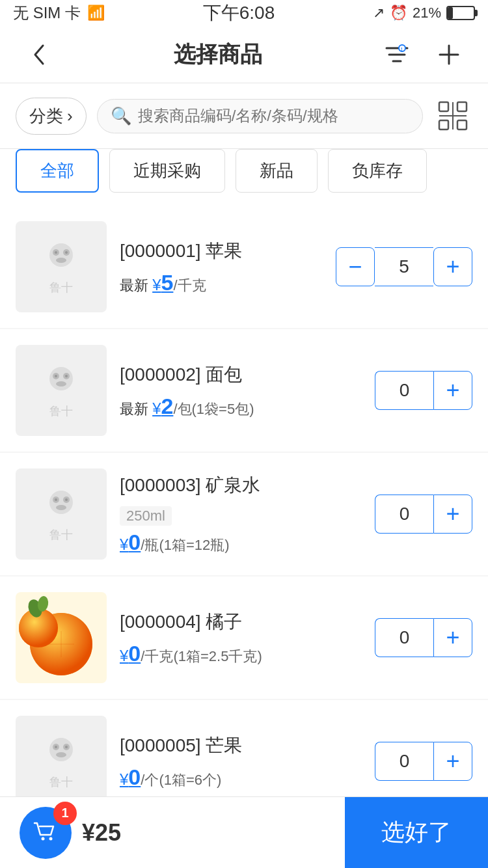 The image size is (488, 868). I want to click on search-icon: 🔍, so click(121, 116).